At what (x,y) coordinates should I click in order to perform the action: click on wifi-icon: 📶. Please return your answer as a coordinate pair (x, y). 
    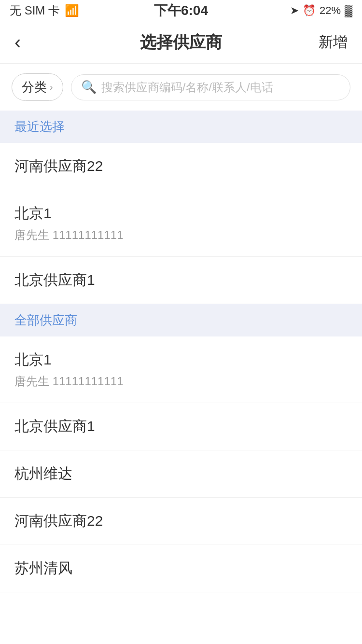
    Looking at the image, I should click on (72, 11).